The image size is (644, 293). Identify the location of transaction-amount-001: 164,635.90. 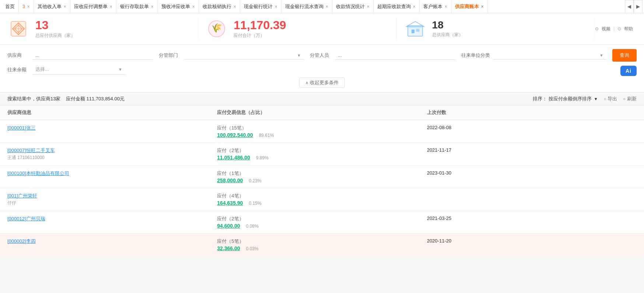
(230, 203).